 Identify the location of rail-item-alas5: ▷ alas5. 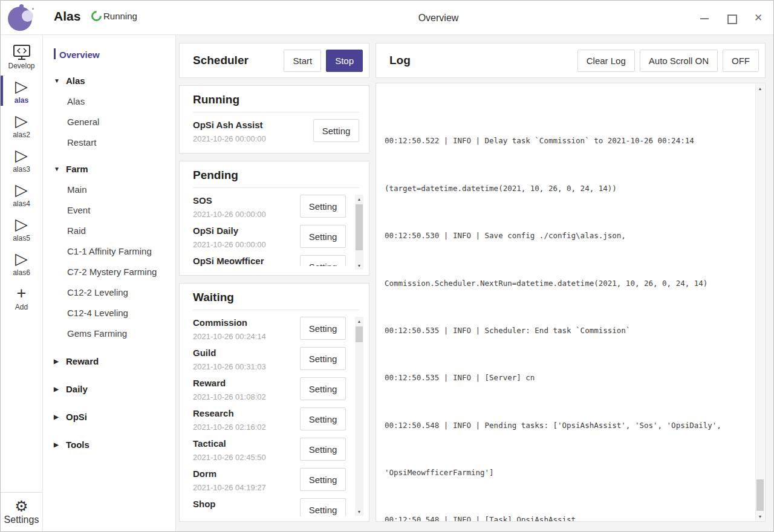
(22, 229).